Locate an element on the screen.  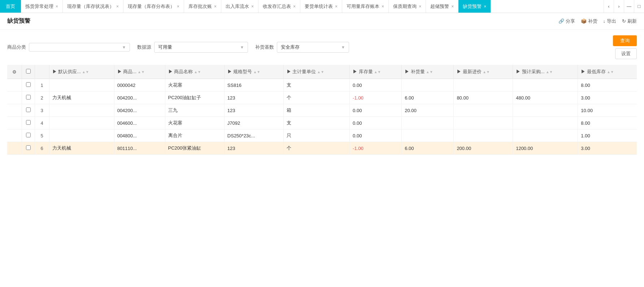
tab-order-stats: 要货单统计表× is located at coordinates (321, 6).